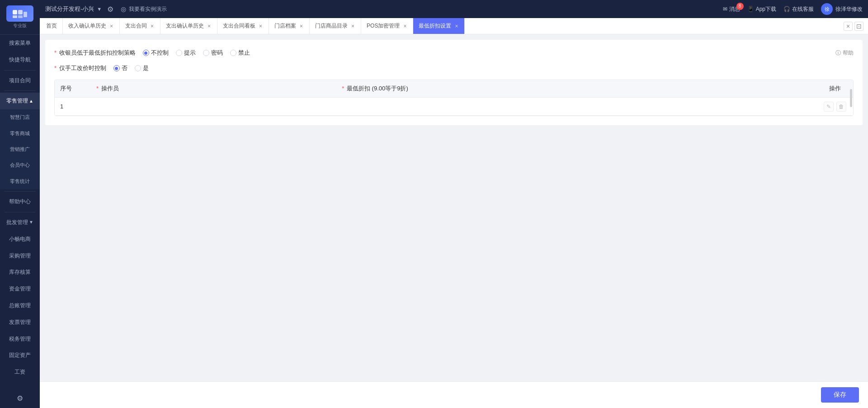  Describe the element at coordinates (387, 26) in the screenshot. I see `tab-pos-password: POS加密管理 ×` at that location.